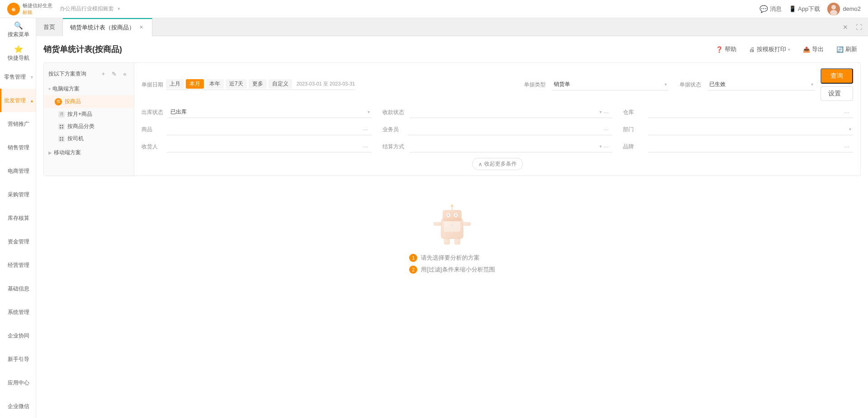  What do you see at coordinates (18, 218) in the screenshot?
I see `sidebar-item-inventory: 库存核算` at bounding box center [18, 218].